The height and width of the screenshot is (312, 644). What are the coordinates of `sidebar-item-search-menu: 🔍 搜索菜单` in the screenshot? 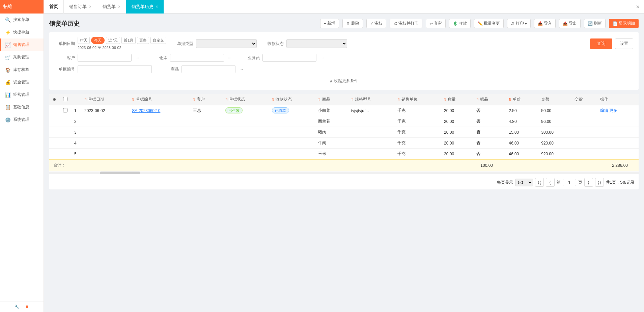 It's located at (22, 20).